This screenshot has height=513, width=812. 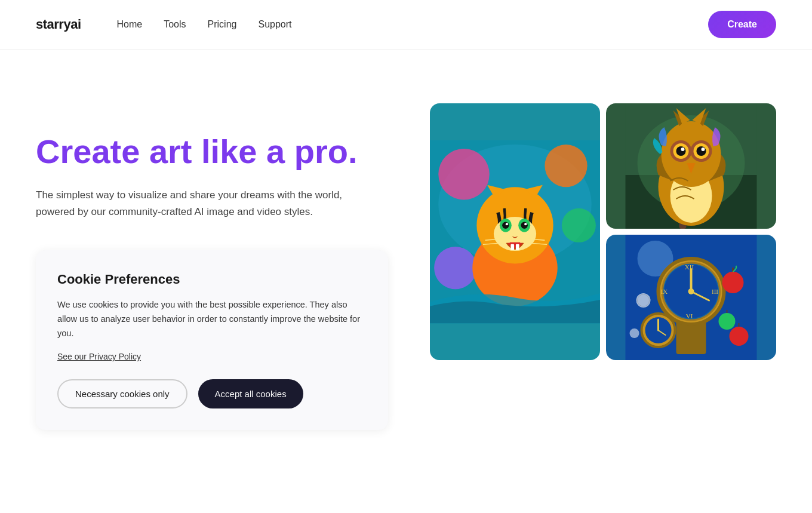 What do you see at coordinates (99, 357) in the screenshot?
I see `privacy-policy-link: See our Privacy Policy` at bounding box center [99, 357].